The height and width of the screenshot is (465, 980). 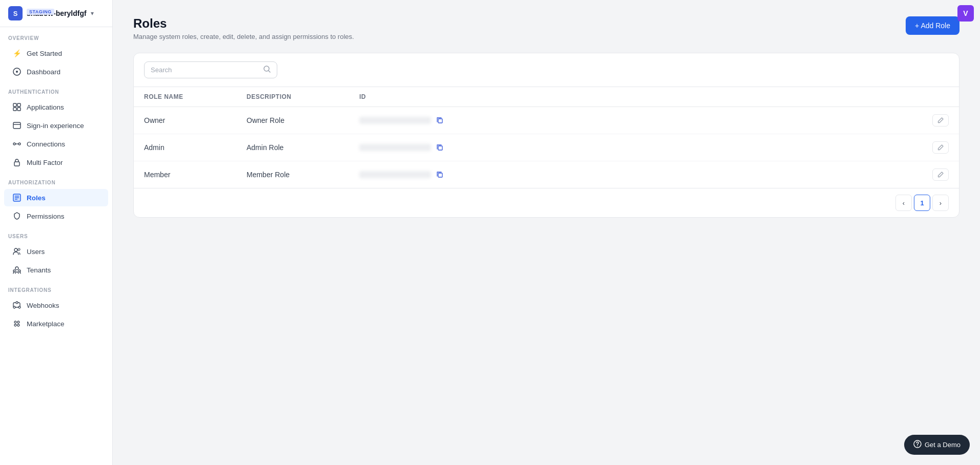 What do you see at coordinates (56, 107) in the screenshot?
I see `sidebar-item-applications: Applications` at bounding box center [56, 107].